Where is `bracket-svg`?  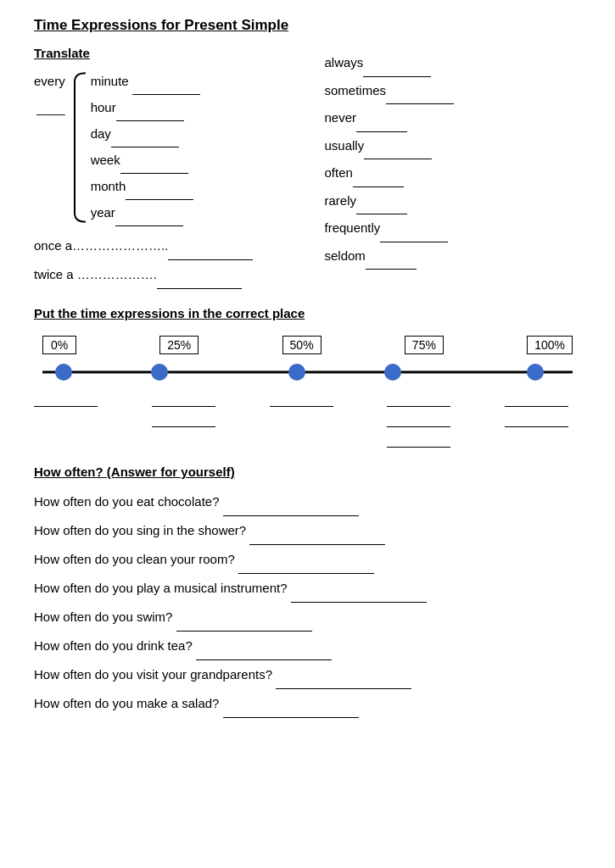
bracket-svg is located at coordinates (79, 147).